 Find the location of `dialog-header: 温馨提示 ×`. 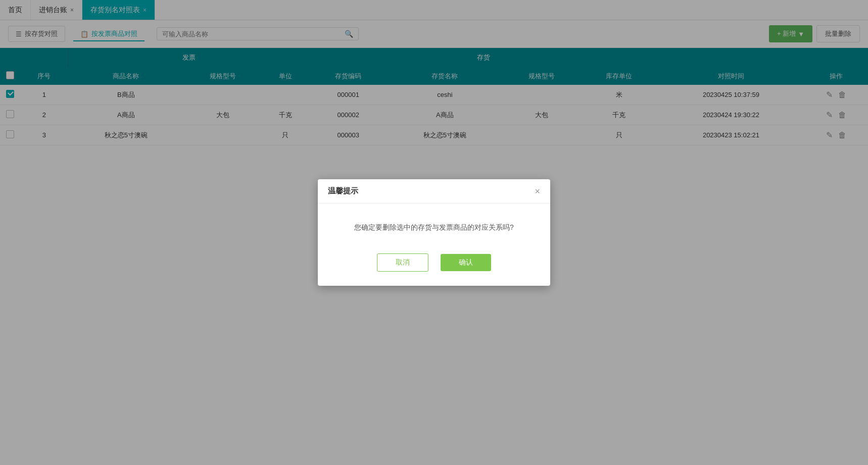

dialog-header: 温馨提示 × is located at coordinates (434, 191).